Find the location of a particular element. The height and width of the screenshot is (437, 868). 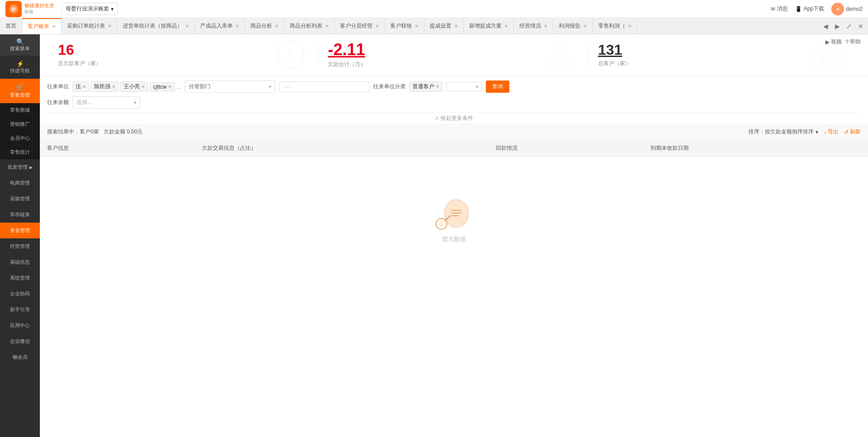

sidebar-item-ecommerce: 电商管理 is located at coordinates (20, 183).